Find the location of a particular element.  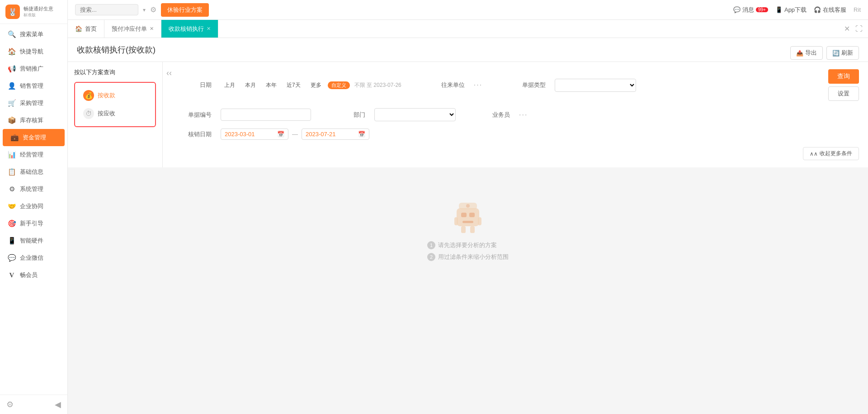

sidebar-item-purchase: 🛒 采购管理 is located at coordinates (33, 103).